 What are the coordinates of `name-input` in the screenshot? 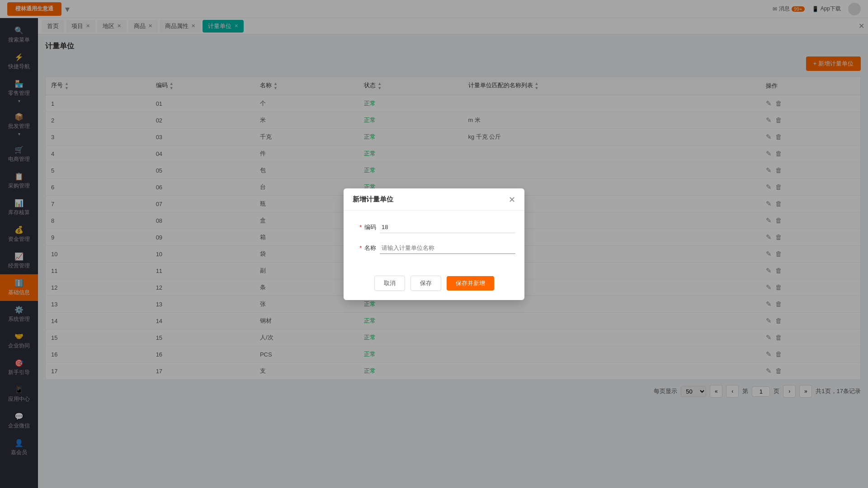 It's located at (448, 248).